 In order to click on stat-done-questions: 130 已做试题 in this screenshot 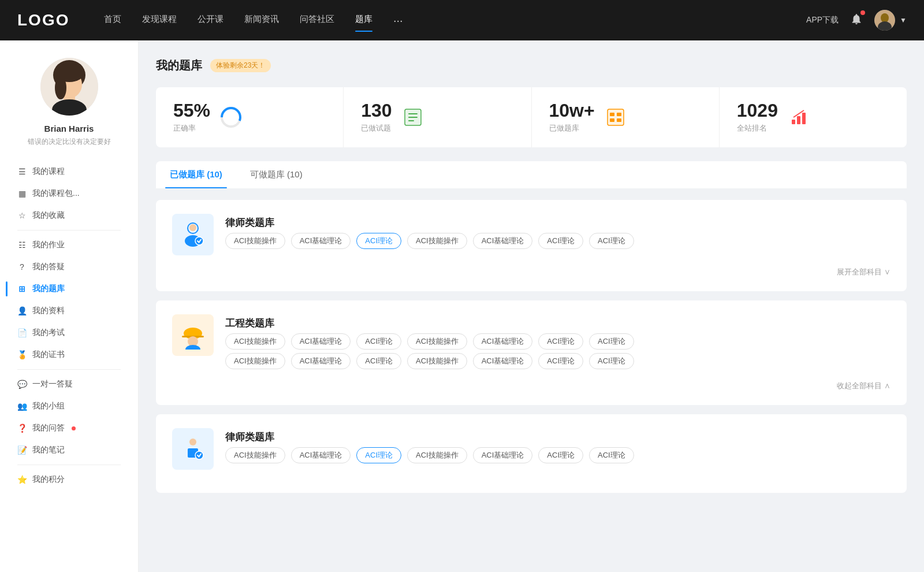, I will do `click(438, 117)`.